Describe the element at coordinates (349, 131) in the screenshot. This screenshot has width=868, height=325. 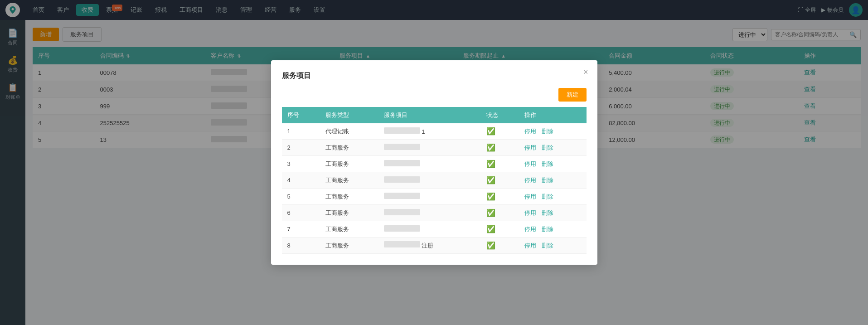
I see `modal-cell-type: 代理记账` at that location.